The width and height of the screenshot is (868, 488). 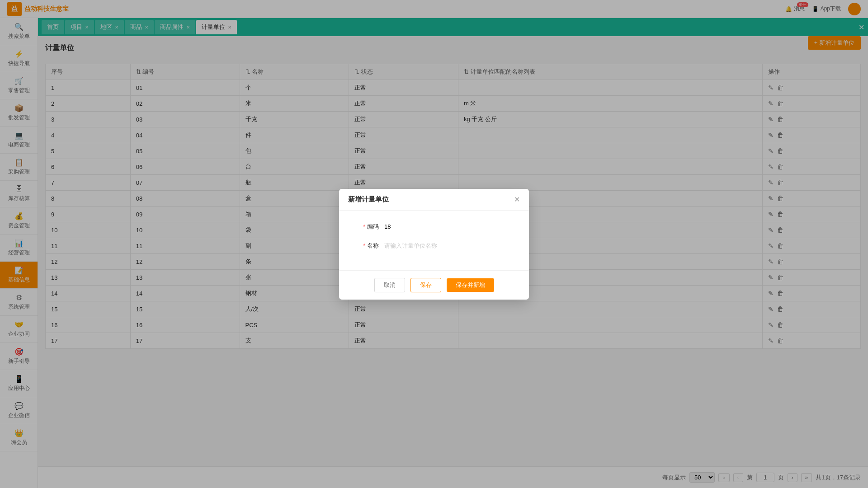 I want to click on name-form-row: * 名称, so click(x=434, y=246).